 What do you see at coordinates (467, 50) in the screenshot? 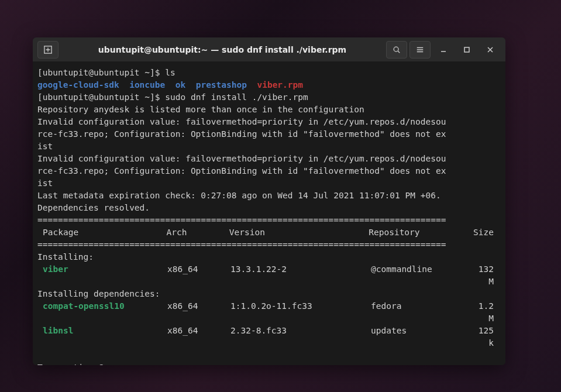
I see `maximize-button` at bounding box center [467, 50].